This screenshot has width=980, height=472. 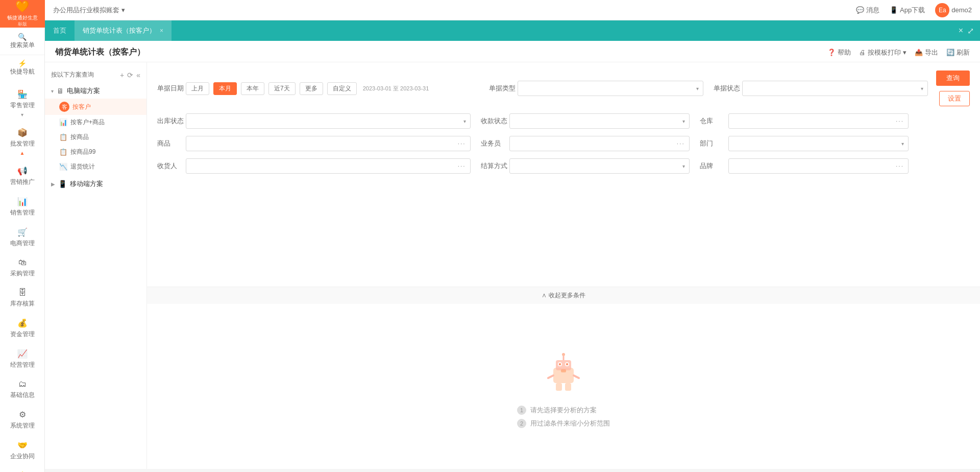 What do you see at coordinates (819, 121) in the screenshot?
I see `warehouse-control: ···` at bounding box center [819, 121].